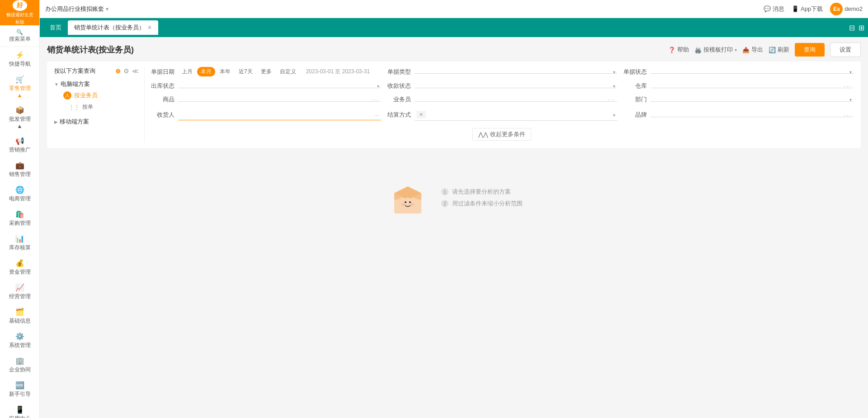  I want to click on purchase-icon: 🛍️, so click(20, 214).